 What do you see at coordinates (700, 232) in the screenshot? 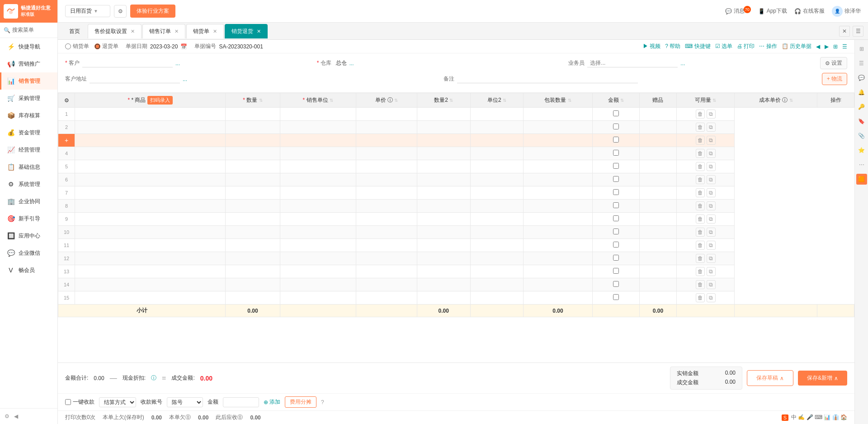
I see `delete-row-button-10: 🗑` at bounding box center [700, 232].